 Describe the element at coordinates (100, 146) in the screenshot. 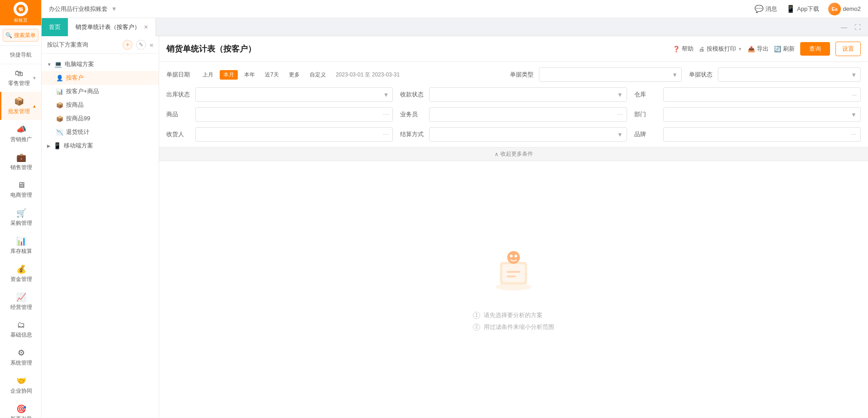

I see `tree-mobile-header: ▶ 📱 移动端方案` at that location.